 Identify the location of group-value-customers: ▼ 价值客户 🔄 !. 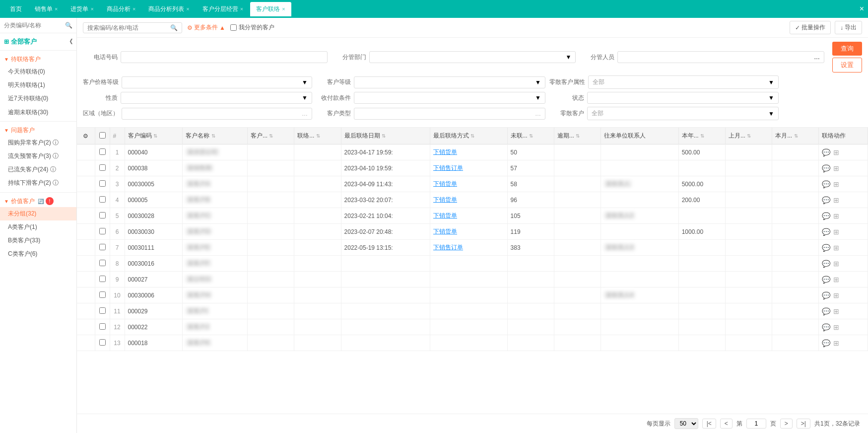
(38, 201).